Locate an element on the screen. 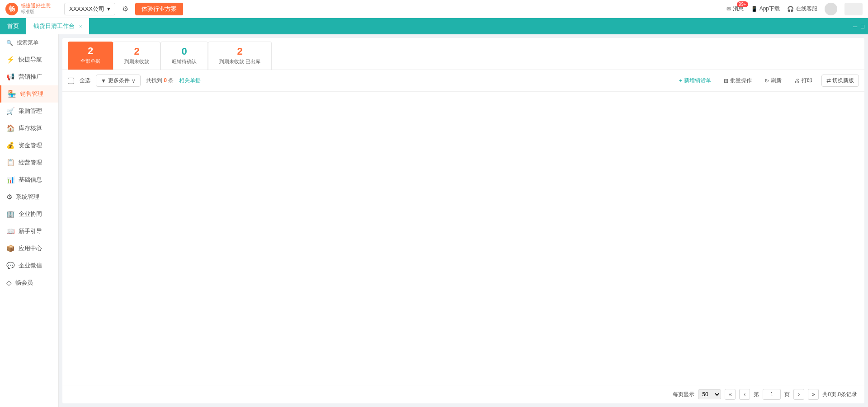 This screenshot has height=407, width=868. stat-tab-overdue: 2 到期未收款 is located at coordinates (137, 56).